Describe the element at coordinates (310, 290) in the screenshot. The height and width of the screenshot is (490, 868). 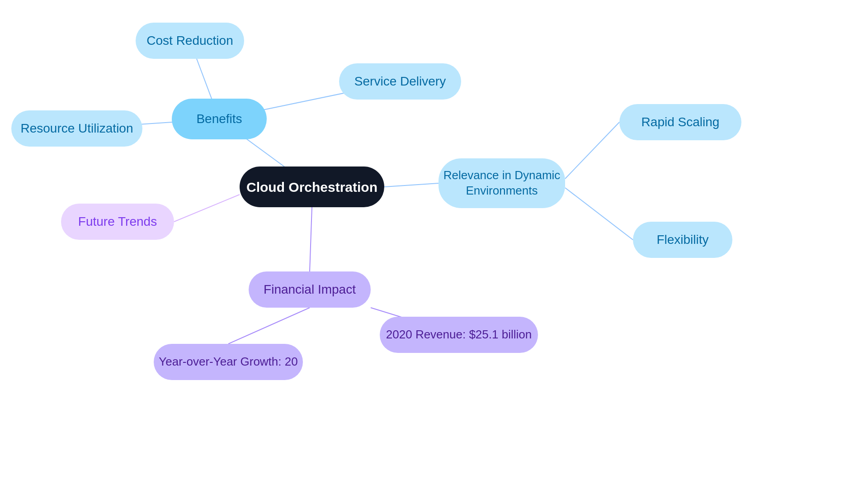
I see `financial-impact-node: Financial Impact` at that location.